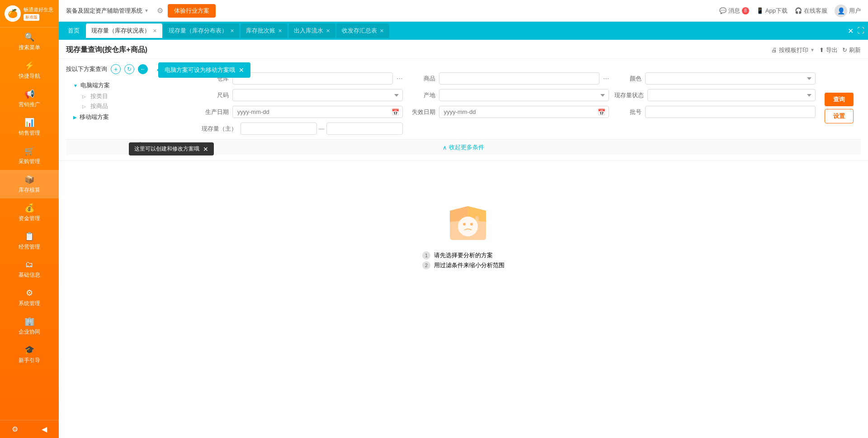 This screenshot has height=438, width=868. Describe the element at coordinates (160, 11) in the screenshot. I see `header-settings-icon: ⚙` at that location.